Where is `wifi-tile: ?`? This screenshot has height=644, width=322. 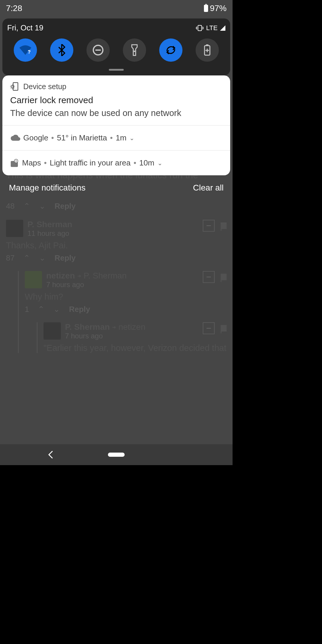 wifi-tile: ? is located at coordinates (25, 50).